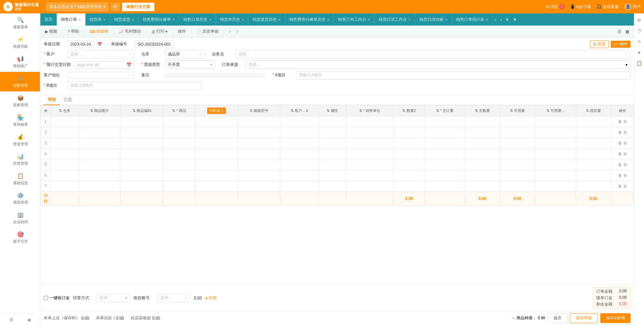  I want to click on table-cell-row2-col12, so click(482, 132).